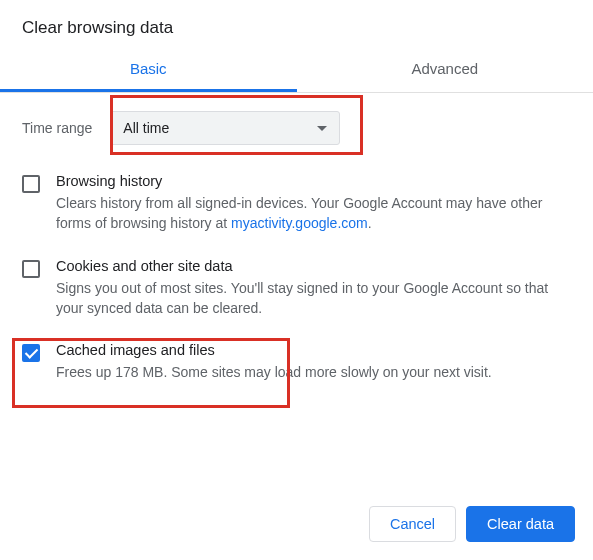 The width and height of the screenshot is (593, 560). What do you see at coordinates (314, 181) in the screenshot?
I see `option-title: Browsing history` at bounding box center [314, 181].